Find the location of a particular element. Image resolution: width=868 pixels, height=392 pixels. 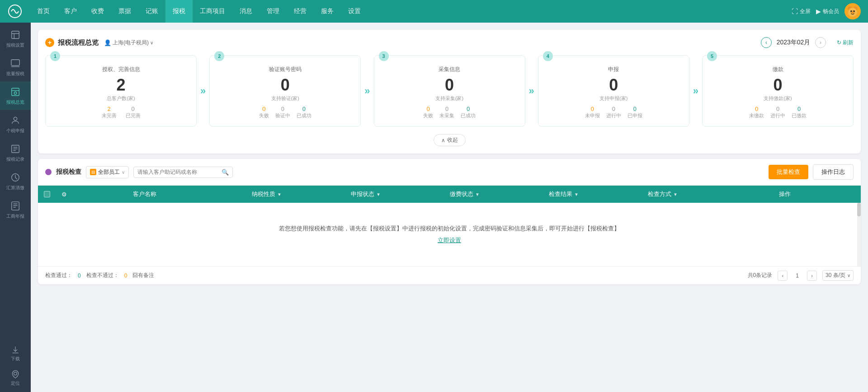

th-declare-status: 申报状态 ▼ is located at coordinates (366, 194).